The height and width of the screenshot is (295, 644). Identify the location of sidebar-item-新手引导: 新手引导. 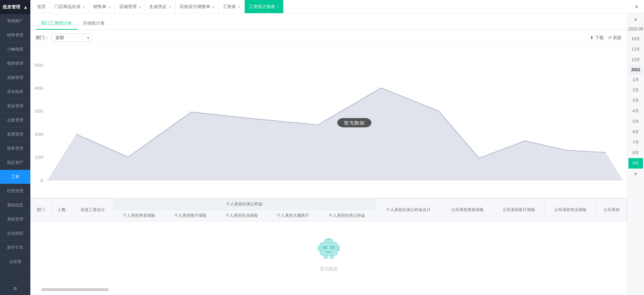
(15, 248).